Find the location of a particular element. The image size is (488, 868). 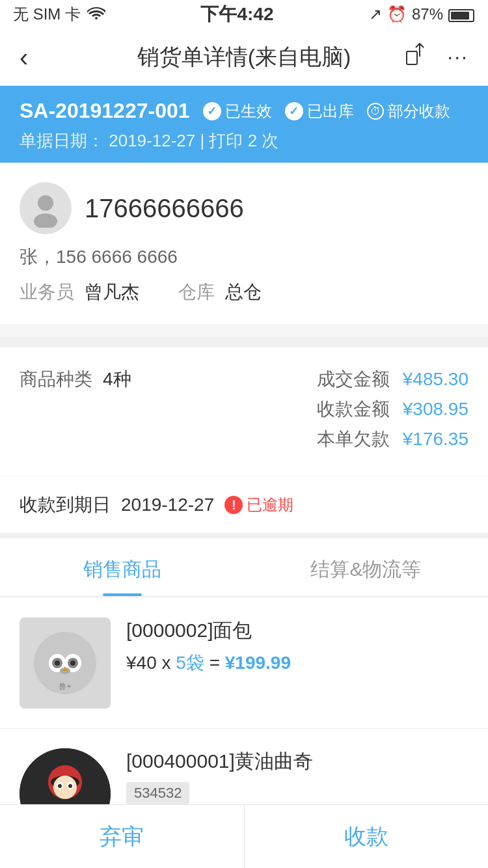

check-icon-2: ✓ is located at coordinates (294, 111).